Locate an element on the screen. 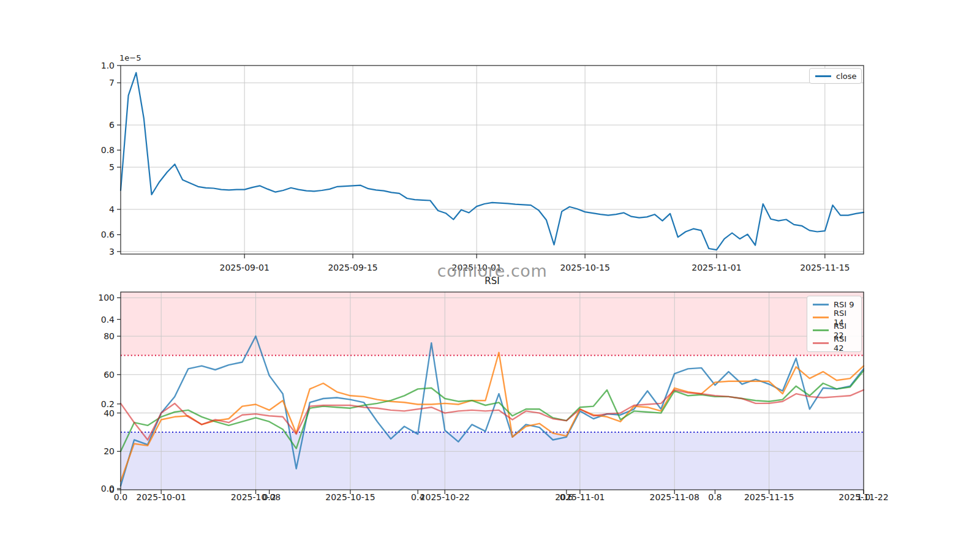 The width and height of the screenshot is (980, 551). rsi22-line-sample is located at coordinates (821, 331).